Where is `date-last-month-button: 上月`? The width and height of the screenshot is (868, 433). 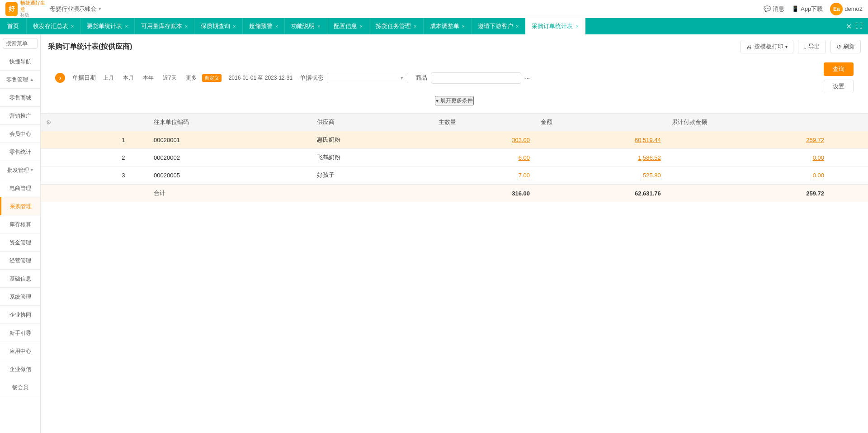
date-last-month-button: 上月 is located at coordinates (108, 78).